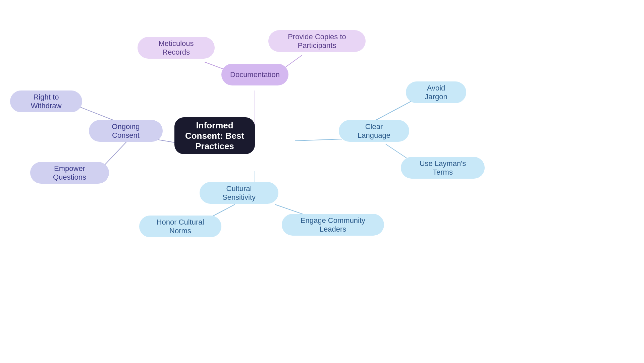 The width and height of the screenshot is (644, 363). I want to click on meticulous-records-node: Meticulous Records, so click(176, 48).